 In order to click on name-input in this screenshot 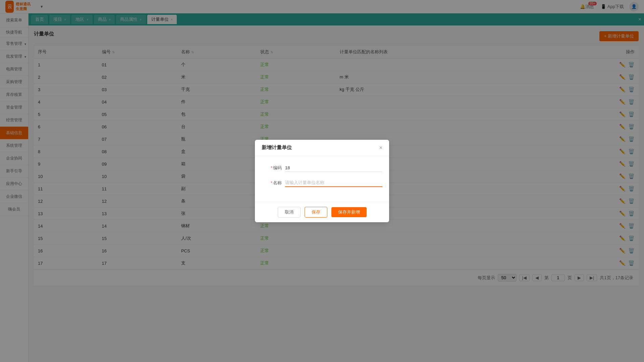, I will do `click(334, 183)`.